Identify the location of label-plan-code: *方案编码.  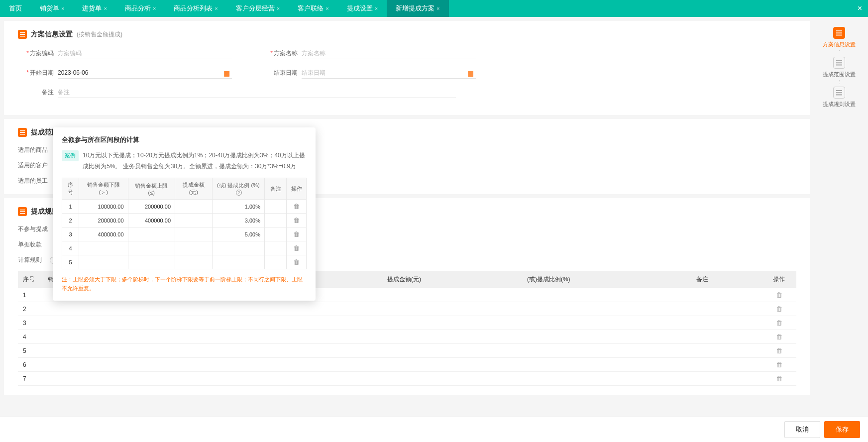
(38, 54).